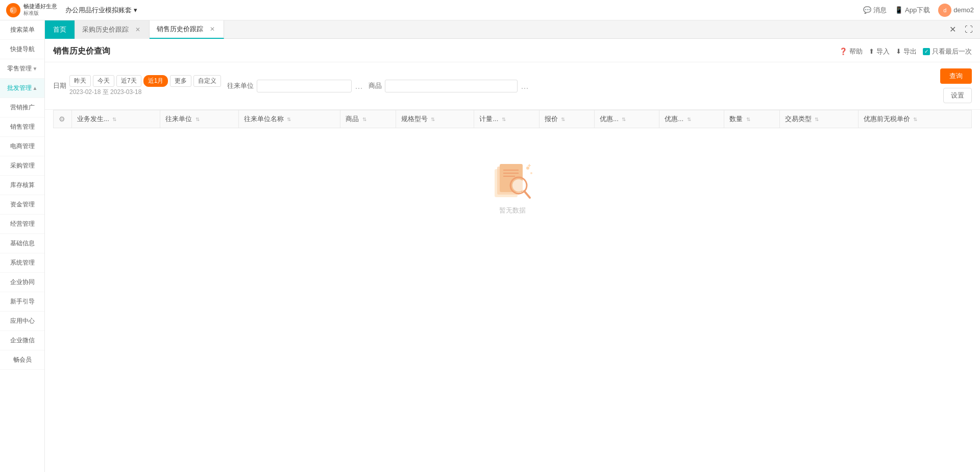  Describe the element at coordinates (817, 120) in the screenshot. I see `sort-icon-trade-type: ⇅` at that location.